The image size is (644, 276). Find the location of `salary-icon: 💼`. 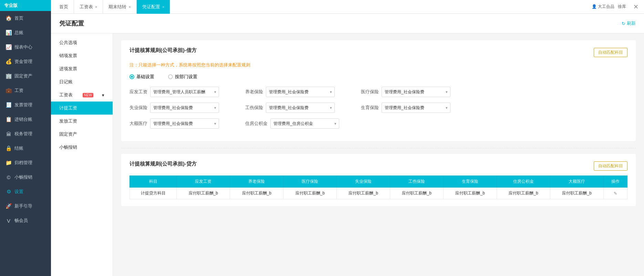

salary-icon: 💼 is located at coordinates (9, 91).